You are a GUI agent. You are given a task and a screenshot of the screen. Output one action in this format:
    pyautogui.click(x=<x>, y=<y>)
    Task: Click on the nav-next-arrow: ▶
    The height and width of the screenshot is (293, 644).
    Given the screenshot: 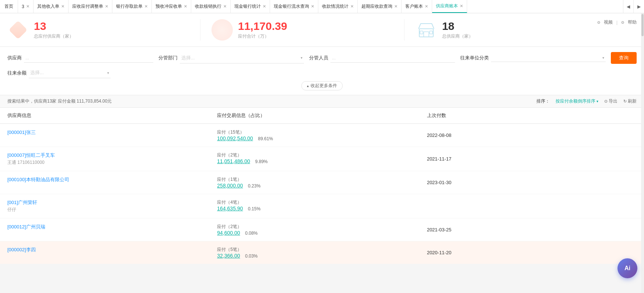 What is the action you would take?
    pyautogui.click(x=639, y=7)
    